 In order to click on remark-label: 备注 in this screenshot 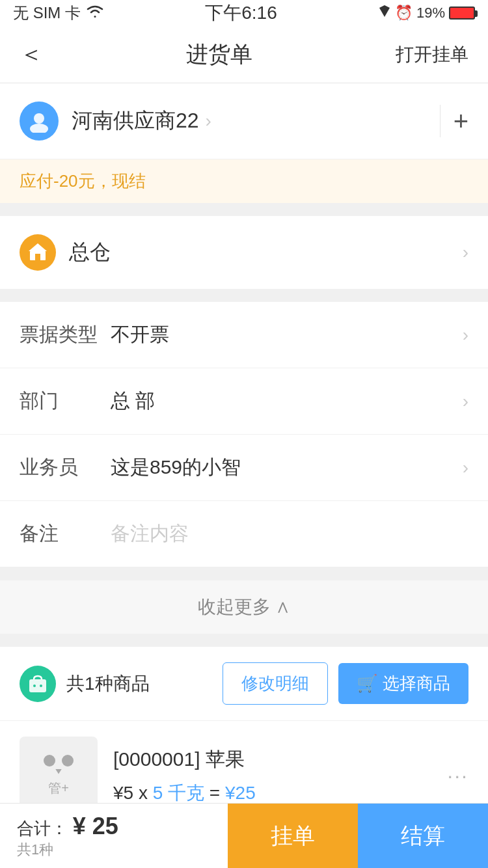, I will do `click(65, 534)`.